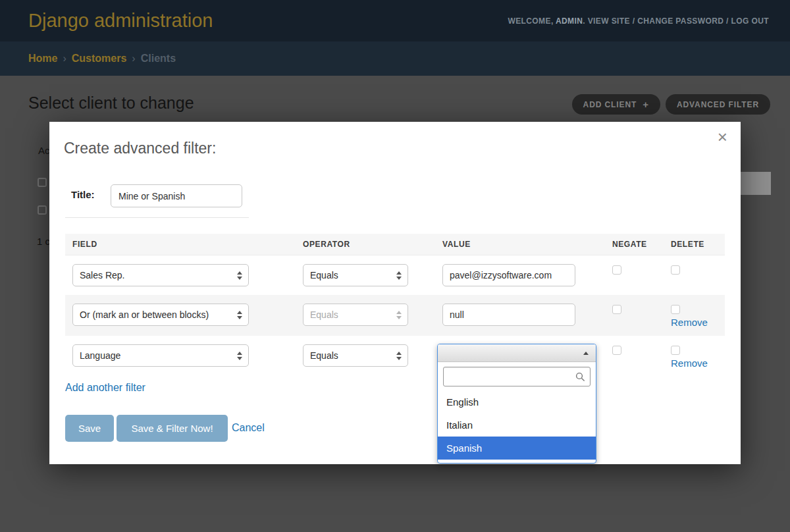 The image size is (790, 532). I want to click on collapse-arrow-icon, so click(586, 353).